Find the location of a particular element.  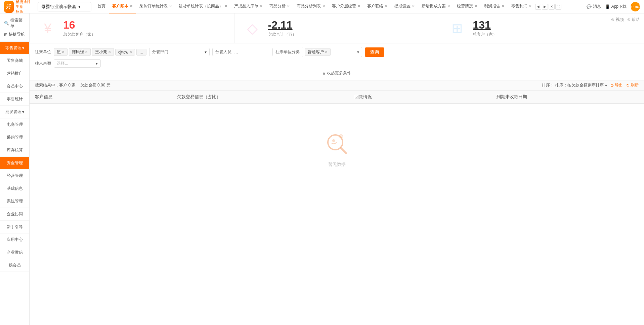

filter-tag-chen: 陈民强 ✕ is located at coordinates (80, 52).